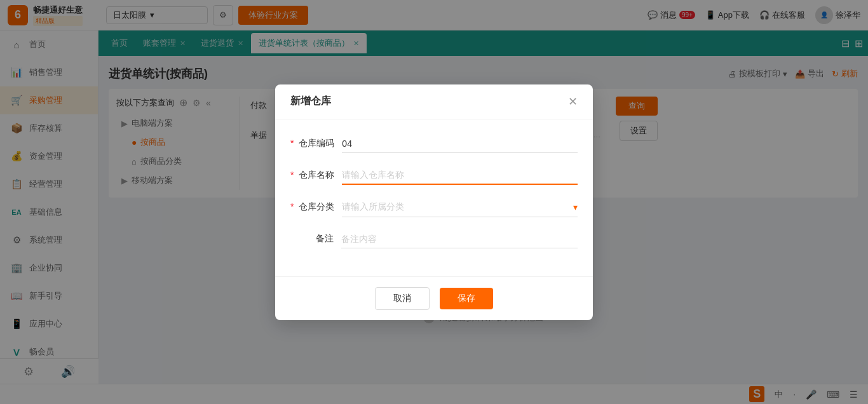  I want to click on name-label: * 仓库名称, so click(316, 175).